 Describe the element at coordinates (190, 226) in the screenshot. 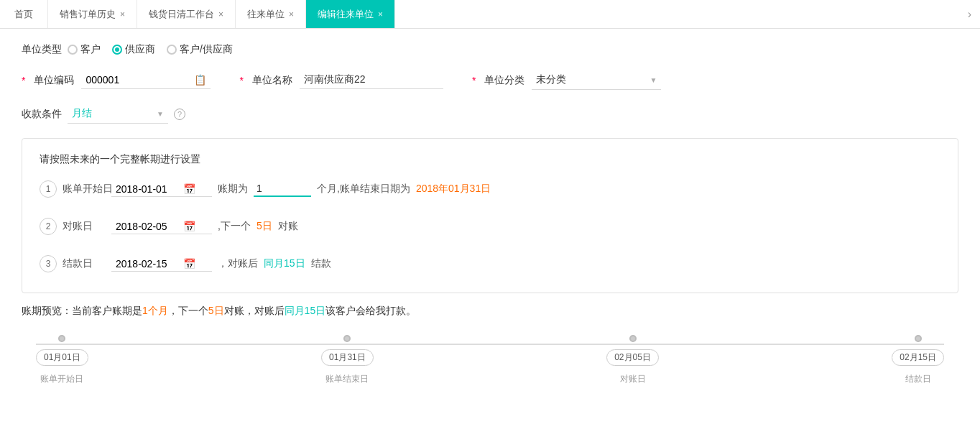

I see `reconcile-date-calendar-icon: 📅` at that location.